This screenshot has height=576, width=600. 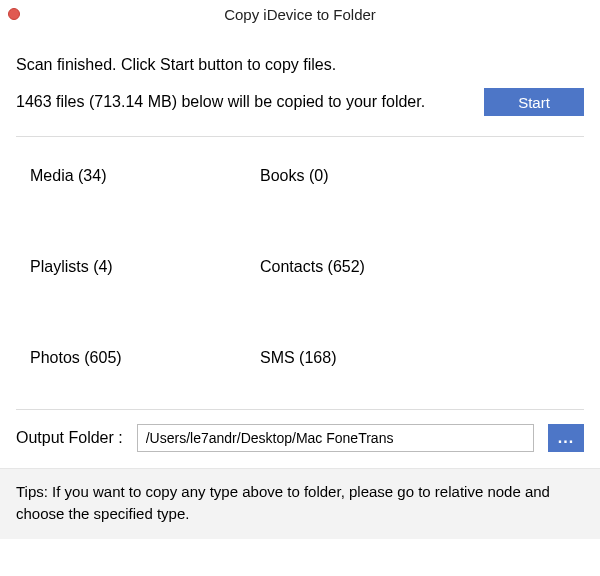 What do you see at coordinates (336, 438) in the screenshot?
I see `output-folder-input` at bounding box center [336, 438].